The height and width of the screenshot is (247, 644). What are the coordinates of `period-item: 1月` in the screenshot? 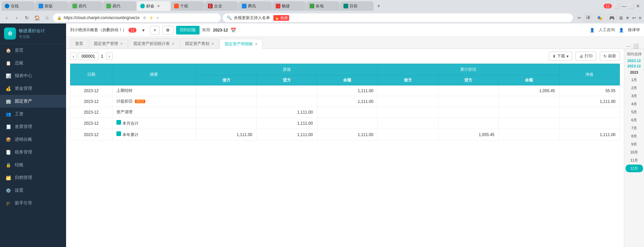 It's located at (634, 80).